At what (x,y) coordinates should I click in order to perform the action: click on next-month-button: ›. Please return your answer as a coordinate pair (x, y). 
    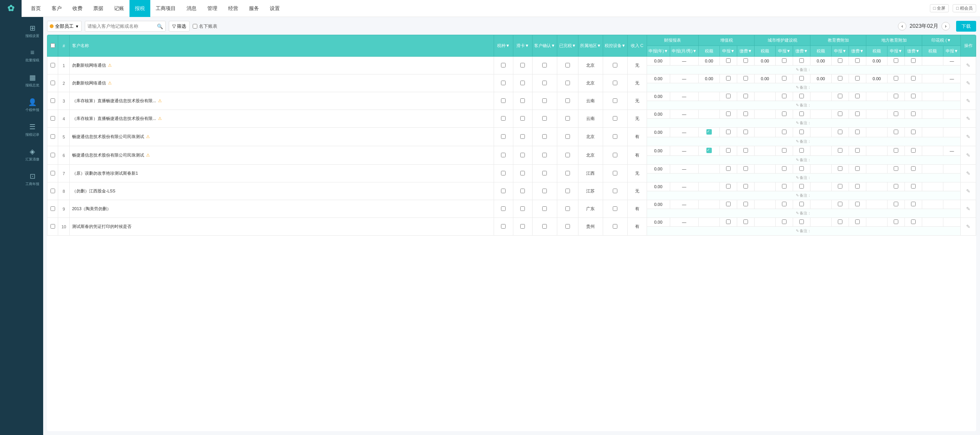
    Looking at the image, I should click on (946, 26).